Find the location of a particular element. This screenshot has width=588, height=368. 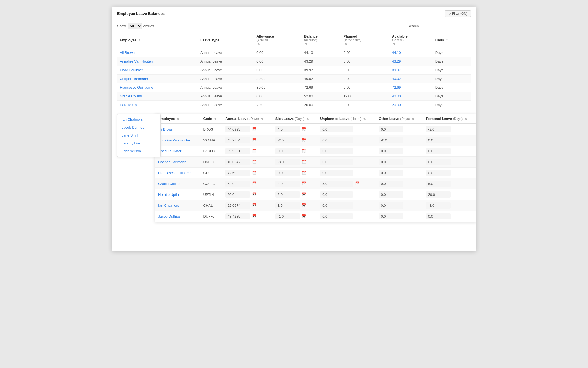

sidebar-item-jeremy-lim: Jeremy Lim is located at coordinates (139, 143).